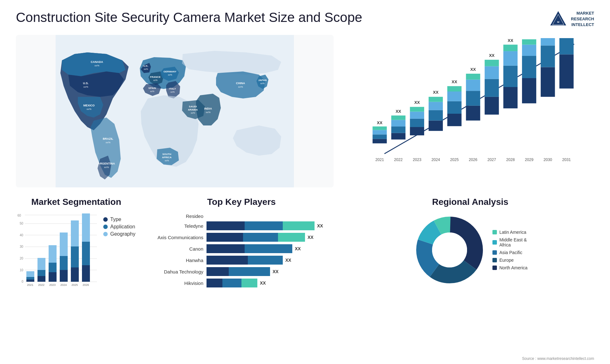  I want to click on legend-application: Application, so click(119, 227).